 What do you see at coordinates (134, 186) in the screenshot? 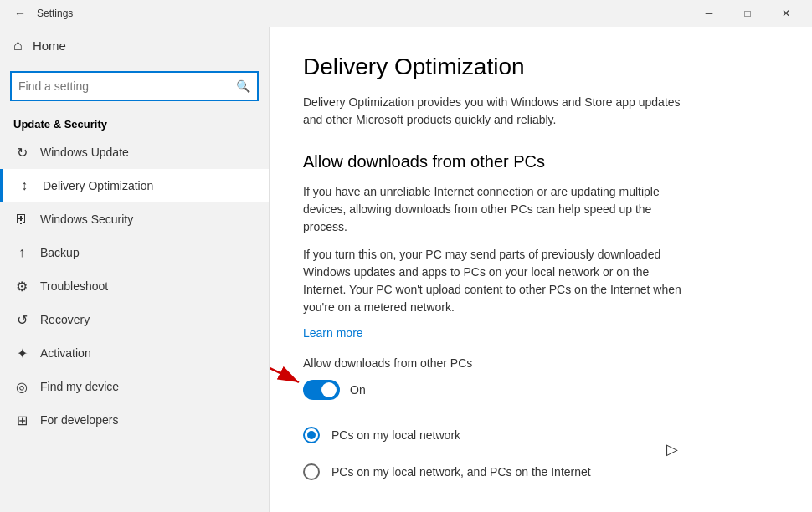
I see `sidebar-item-delivery-optimization: ↕ Delivery Optimization` at bounding box center [134, 186].